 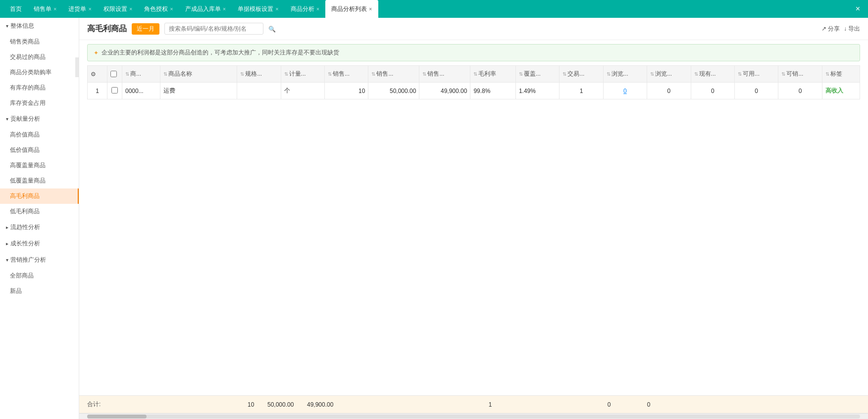 What do you see at coordinates (493, 74) in the screenshot?
I see `col-gross-rate: ⇅ 毛利率` at bounding box center [493, 74].